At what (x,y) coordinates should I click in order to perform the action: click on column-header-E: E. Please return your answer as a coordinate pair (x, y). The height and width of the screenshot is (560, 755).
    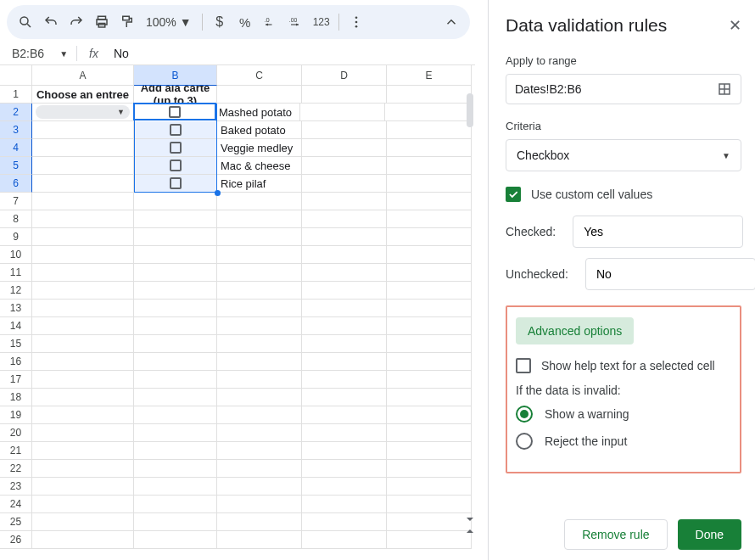
    Looking at the image, I should click on (429, 76).